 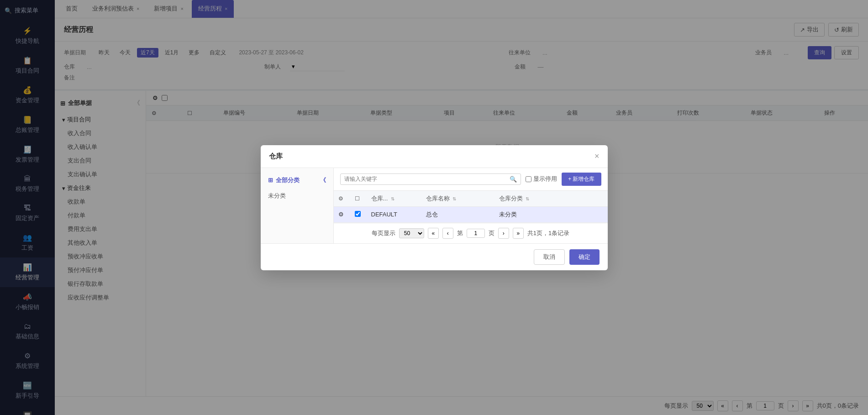 I want to click on warehouse-search-input, so click(x=426, y=179).